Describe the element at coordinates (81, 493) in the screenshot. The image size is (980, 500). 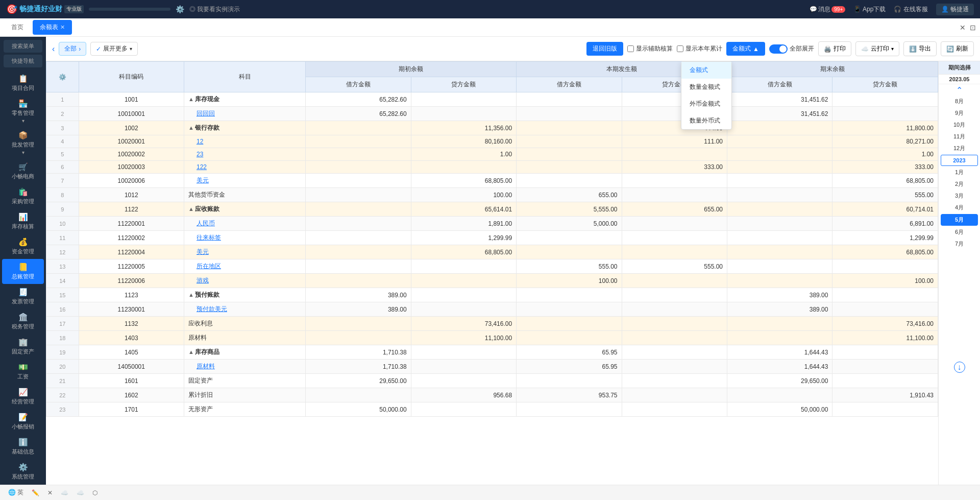
I see `status-text-5: ☁️` at that location.